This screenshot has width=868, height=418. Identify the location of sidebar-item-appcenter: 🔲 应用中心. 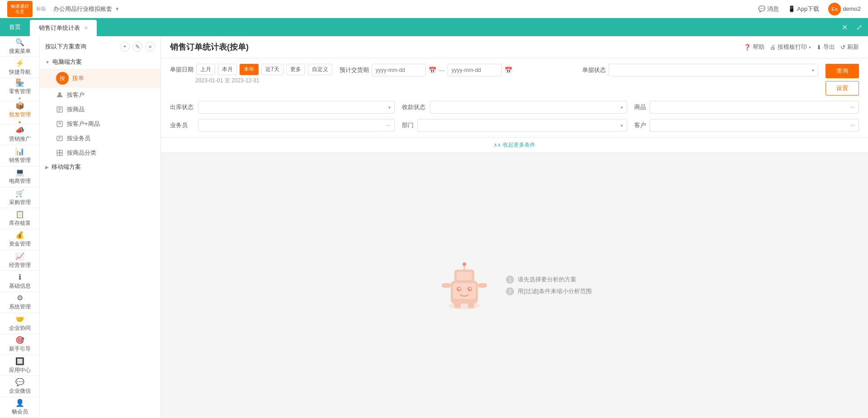
(20, 366).